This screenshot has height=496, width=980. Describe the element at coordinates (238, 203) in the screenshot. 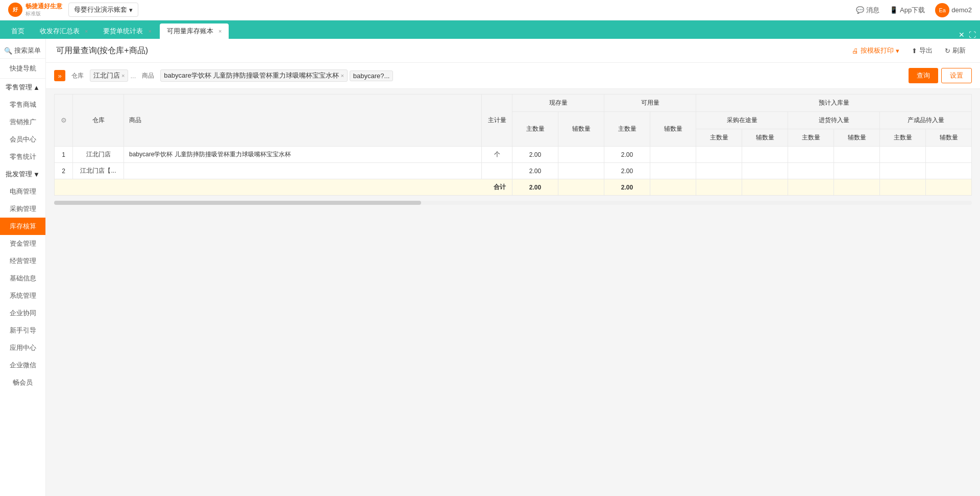

I see `scroll-thumb` at that location.